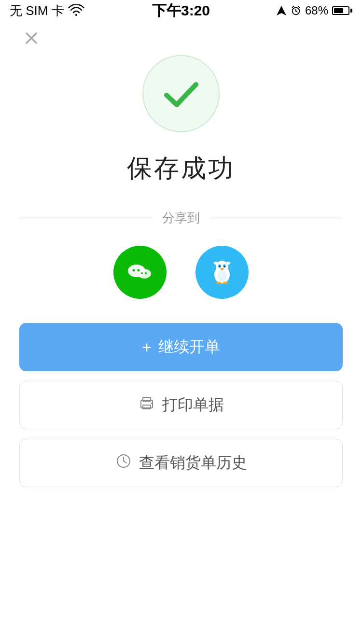 The image size is (362, 644). Describe the element at coordinates (140, 272) in the screenshot. I see `wechat-icon` at that location.